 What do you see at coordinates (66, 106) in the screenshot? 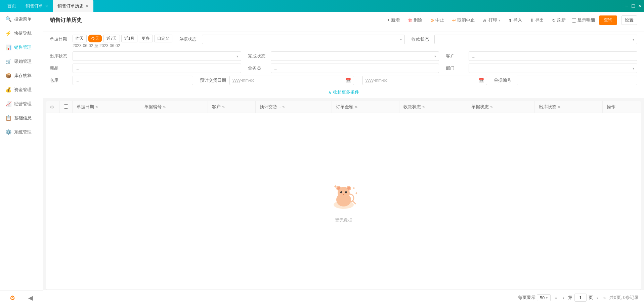
I see `select-all-checkbox` at bounding box center [66, 106].